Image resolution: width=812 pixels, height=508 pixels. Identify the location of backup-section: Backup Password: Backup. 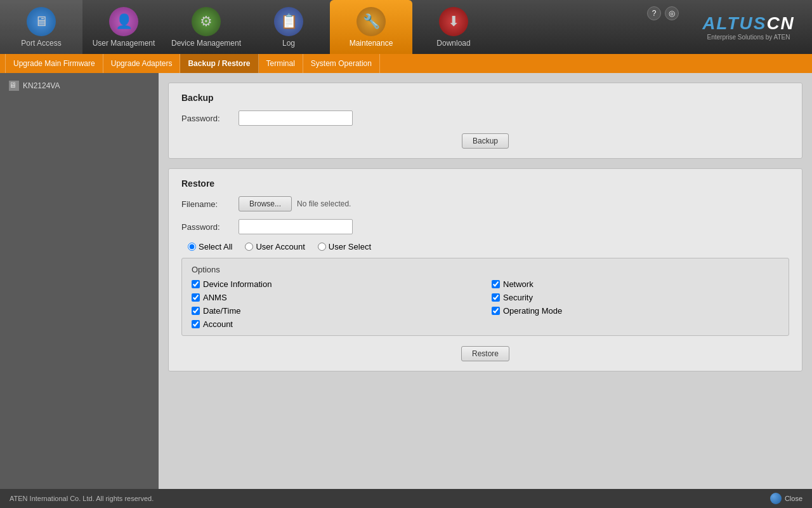
(485, 121).